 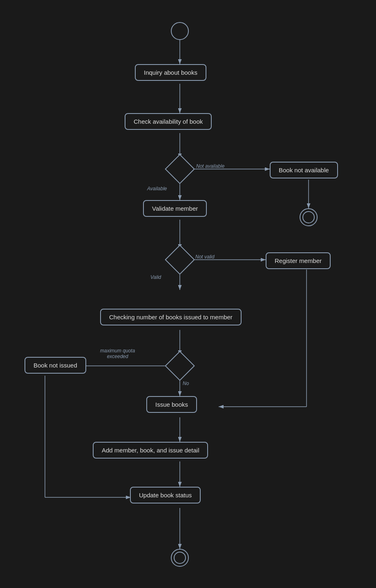 I want to click on register-member-node: Register member, so click(x=298, y=261).